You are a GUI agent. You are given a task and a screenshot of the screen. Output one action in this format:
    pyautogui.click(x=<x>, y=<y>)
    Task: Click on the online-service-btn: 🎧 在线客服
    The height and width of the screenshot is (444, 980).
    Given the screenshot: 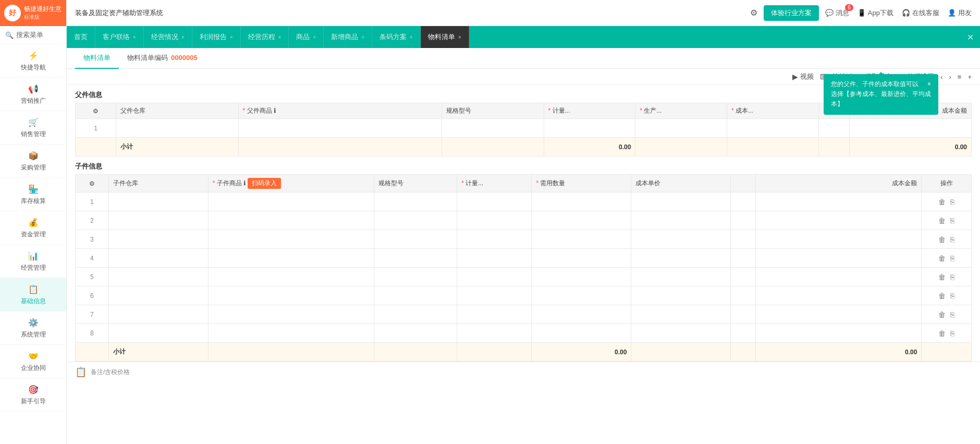 What is the action you would take?
    pyautogui.click(x=921, y=13)
    